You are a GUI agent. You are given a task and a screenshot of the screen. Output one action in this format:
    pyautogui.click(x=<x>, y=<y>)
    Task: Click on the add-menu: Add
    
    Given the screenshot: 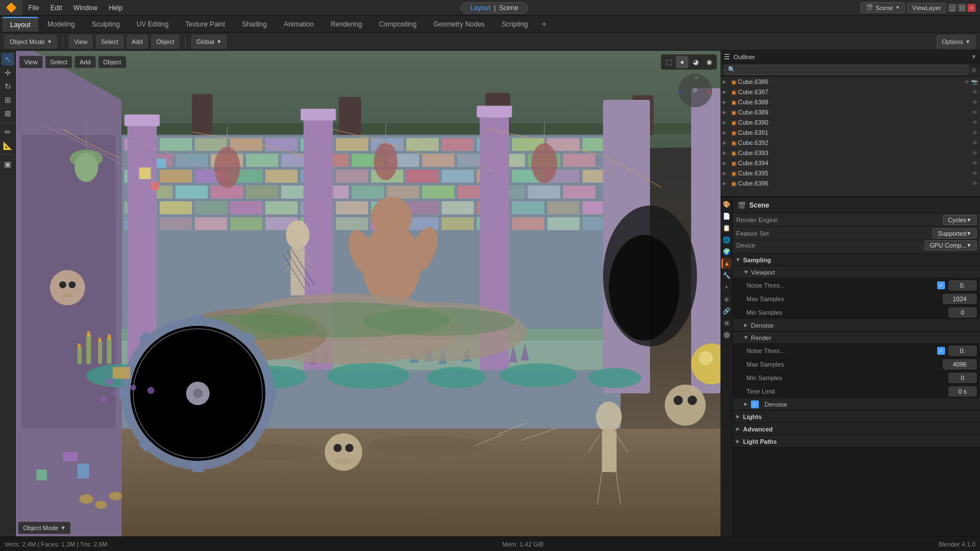 What is the action you would take?
    pyautogui.click(x=138, y=42)
    